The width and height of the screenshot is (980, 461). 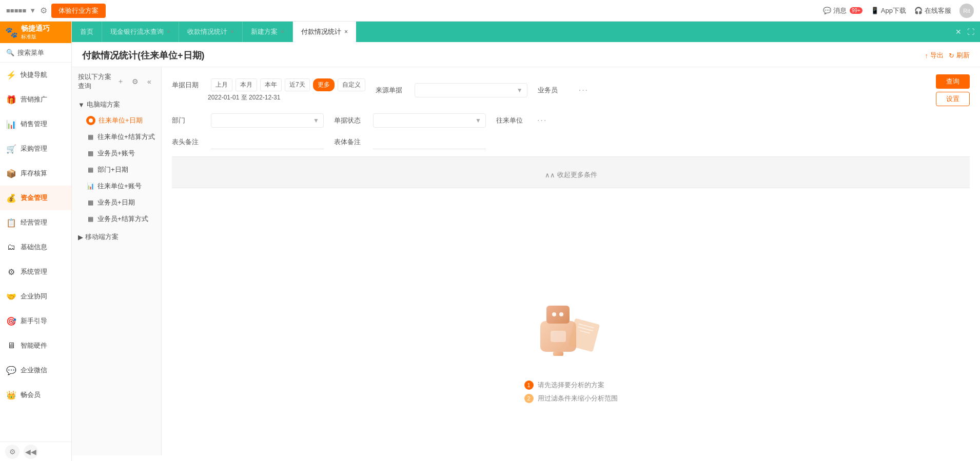 What do you see at coordinates (36, 75) in the screenshot?
I see `sidebar-item-quick-nav: ⚡ 快捷导航` at bounding box center [36, 75].